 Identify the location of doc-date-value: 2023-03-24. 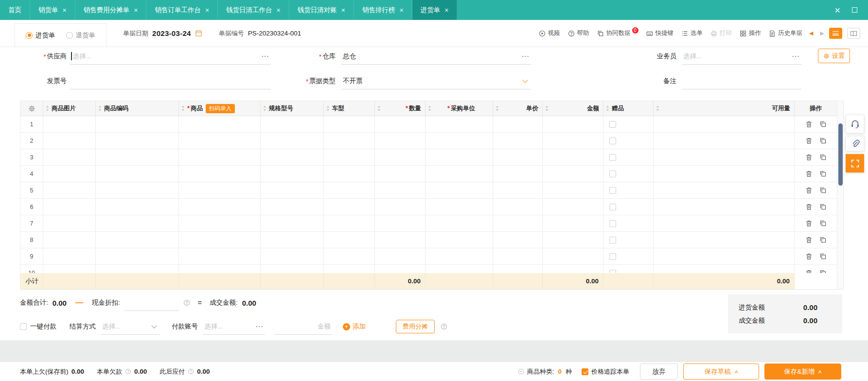
(172, 33).